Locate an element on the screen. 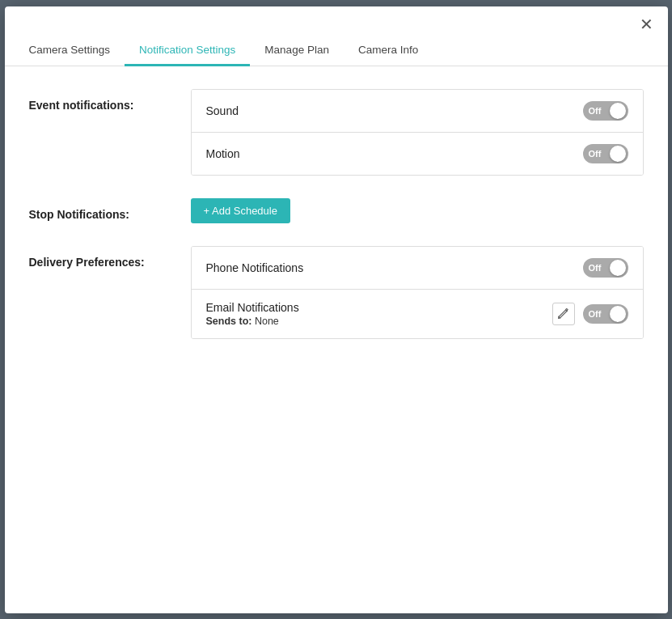 This screenshot has width=672, height=619. event-notifications-content: Sound Off Motion Off is located at coordinates (417, 133).